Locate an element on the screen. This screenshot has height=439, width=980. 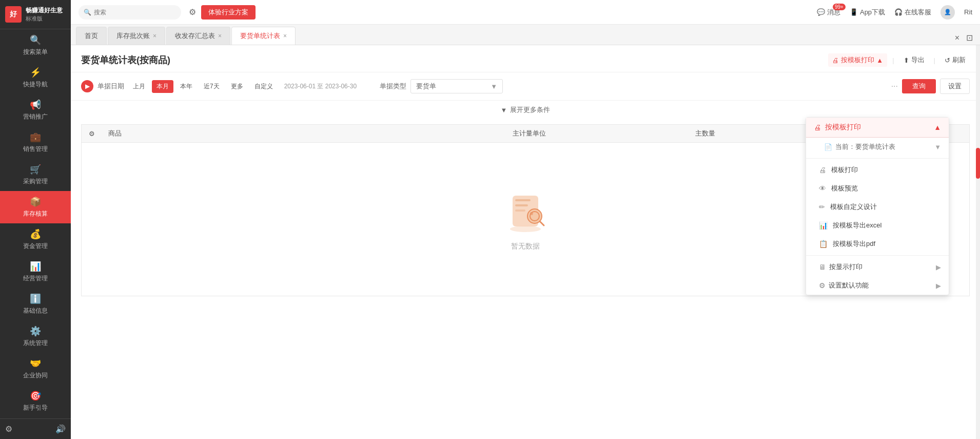
date-this-month-btn: 本月 is located at coordinates (163, 86).